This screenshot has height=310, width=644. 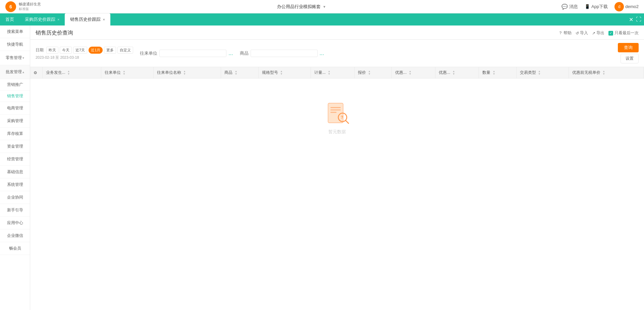 I want to click on sidebar-item-inventory: 库存核算, so click(x=15, y=134).